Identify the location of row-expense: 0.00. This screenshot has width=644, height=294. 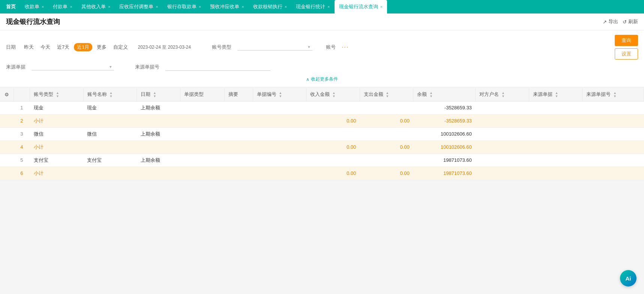
(386, 147).